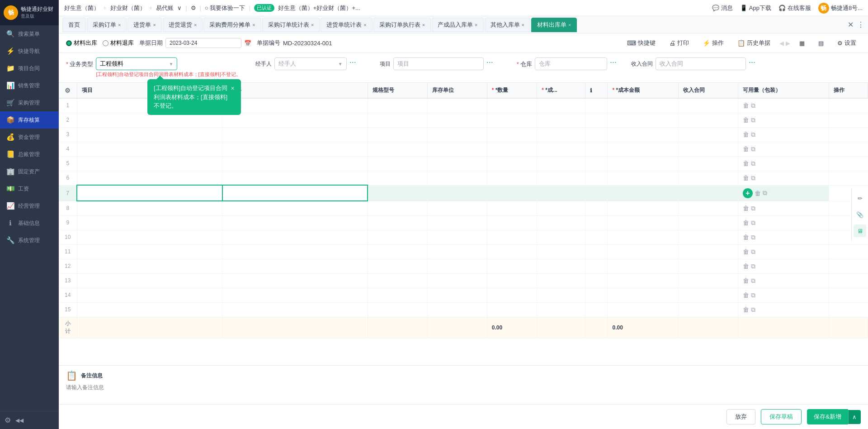  What do you see at coordinates (29, 34) in the screenshot?
I see `sidebar-item-search: 🔍 搜索菜单` at bounding box center [29, 34].